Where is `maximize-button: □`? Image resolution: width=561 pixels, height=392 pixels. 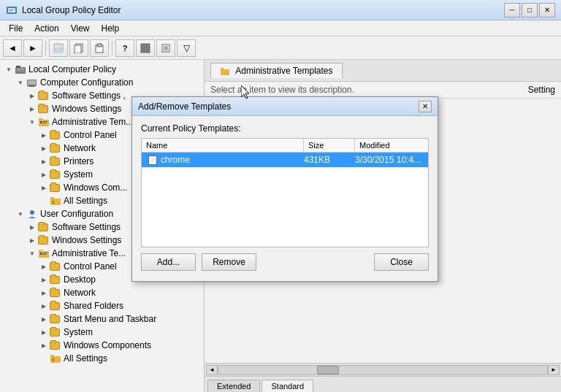 maximize-button: □ is located at coordinates (530, 10).